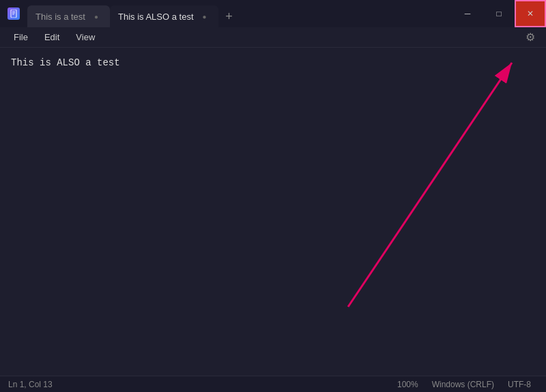 The image size is (546, 392). What do you see at coordinates (468, 385) in the screenshot?
I see `status-right: 100% Windows (CRLF) UTF-8` at bounding box center [468, 385].